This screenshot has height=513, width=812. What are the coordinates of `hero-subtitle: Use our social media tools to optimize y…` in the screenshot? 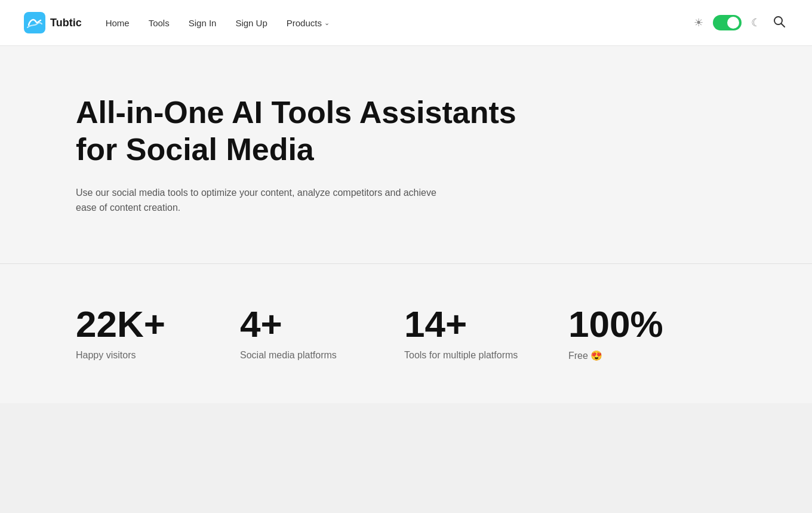 It's located at (261, 201).